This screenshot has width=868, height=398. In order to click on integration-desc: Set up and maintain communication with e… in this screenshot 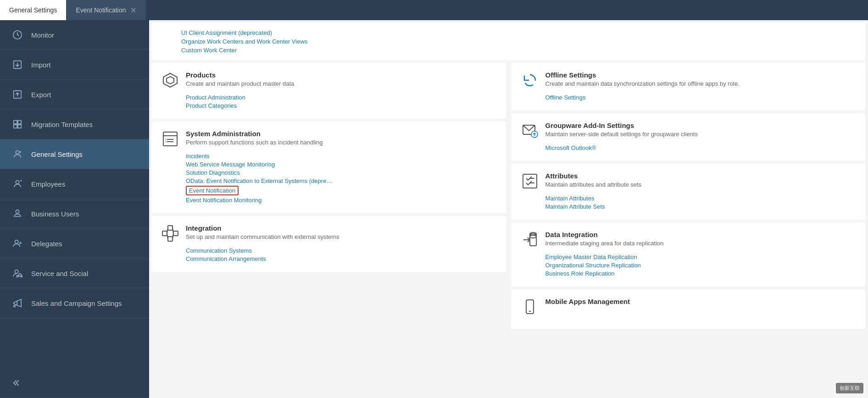, I will do `click(262, 237)`.